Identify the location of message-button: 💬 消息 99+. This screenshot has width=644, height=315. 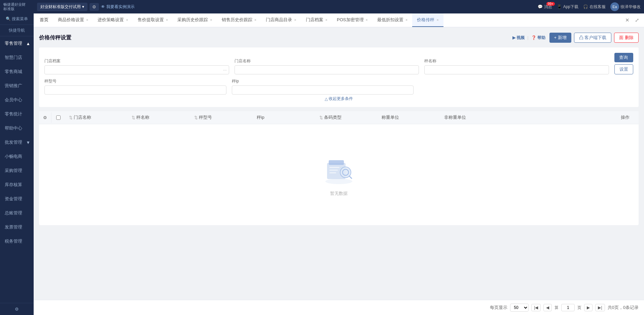
(545, 7).